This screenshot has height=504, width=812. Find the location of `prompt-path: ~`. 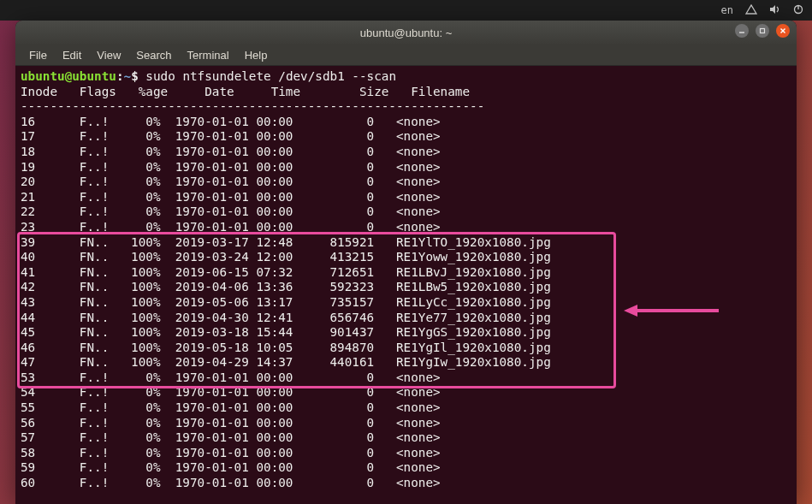

prompt-path: ~ is located at coordinates (128, 76).